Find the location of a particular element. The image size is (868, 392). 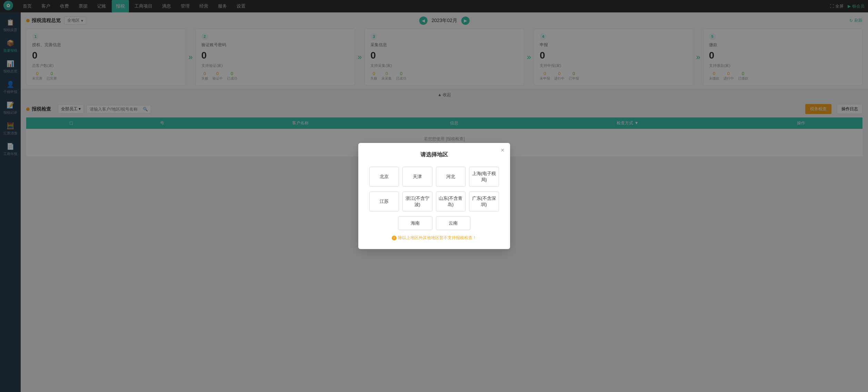

modal-close-button: × is located at coordinates (503, 150).